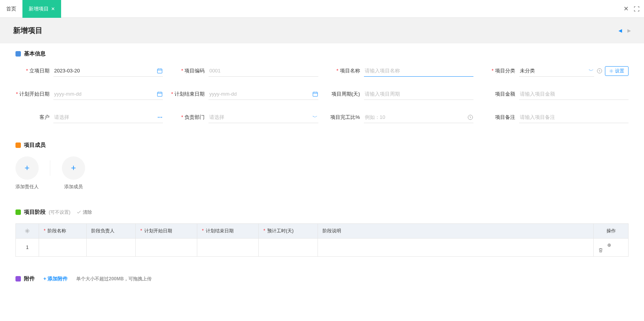 The width and height of the screenshot is (644, 321). What do you see at coordinates (111, 231) in the screenshot?
I see `th-stage-owner: 阶段负责人` at bounding box center [111, 231].